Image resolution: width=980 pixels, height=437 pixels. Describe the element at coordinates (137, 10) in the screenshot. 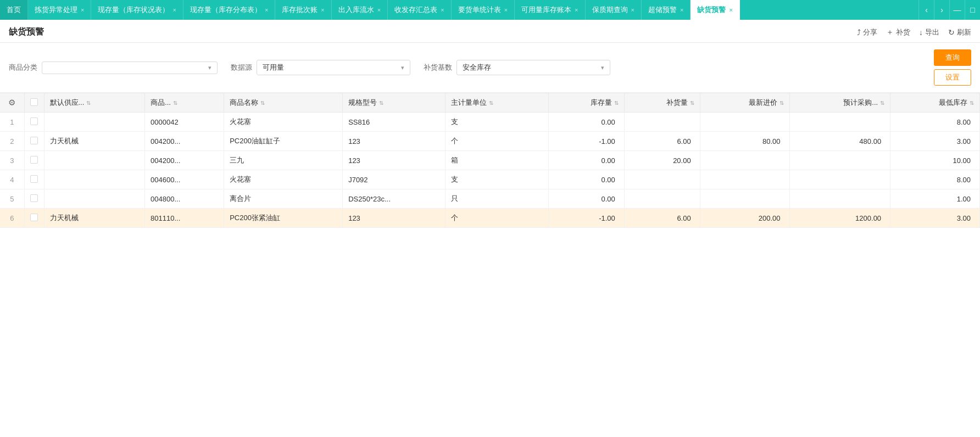

I see `tab-stock-status: 现存量（库存状况表） ×` at that location.